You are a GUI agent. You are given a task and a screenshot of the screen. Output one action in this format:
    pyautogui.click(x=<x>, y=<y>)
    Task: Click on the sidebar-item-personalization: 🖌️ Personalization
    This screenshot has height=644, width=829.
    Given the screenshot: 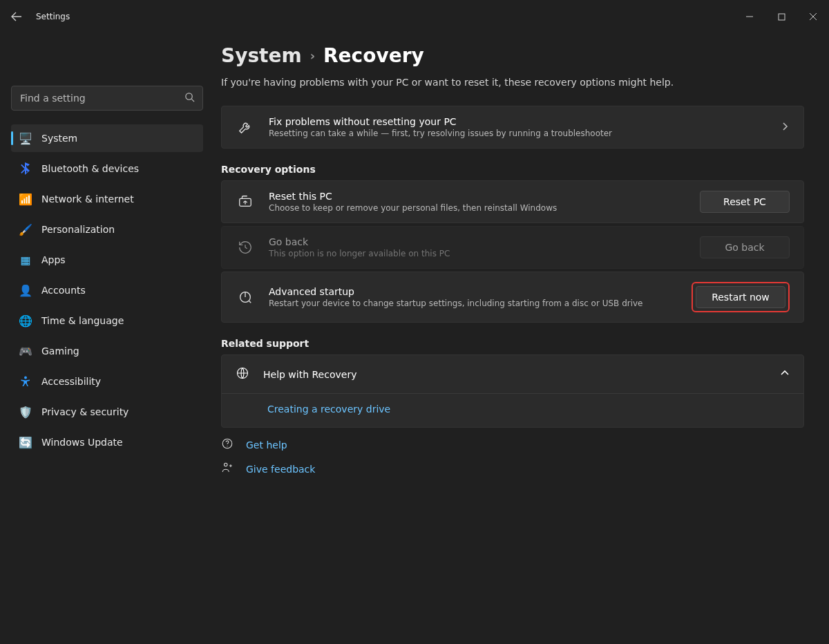 What is the action you would take?
    pyautogui.click(x=107, y=229)
    